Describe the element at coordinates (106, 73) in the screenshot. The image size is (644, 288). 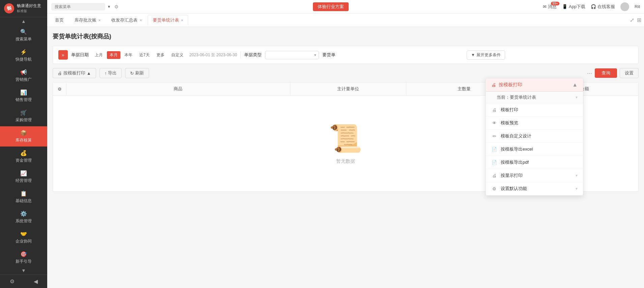
I see `export-icon: ↑` at that location.